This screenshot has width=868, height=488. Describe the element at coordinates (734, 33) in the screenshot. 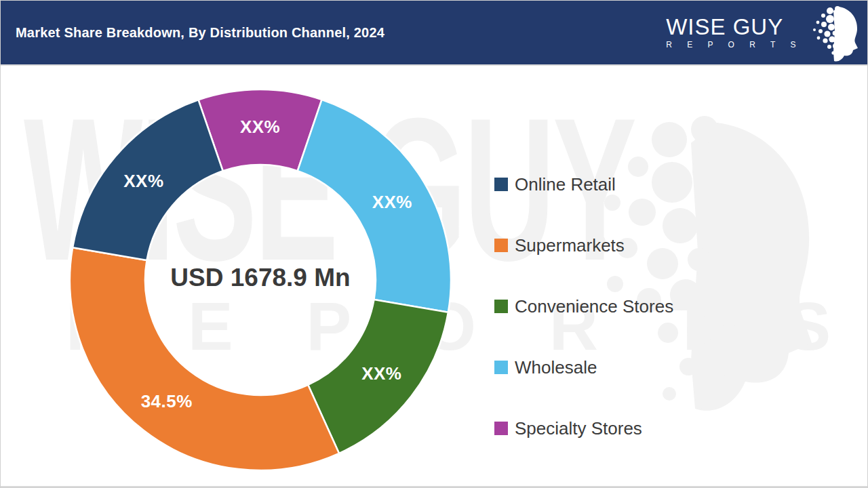

I see `brand-logo: WISE GUY R E P O R T S` at that location.